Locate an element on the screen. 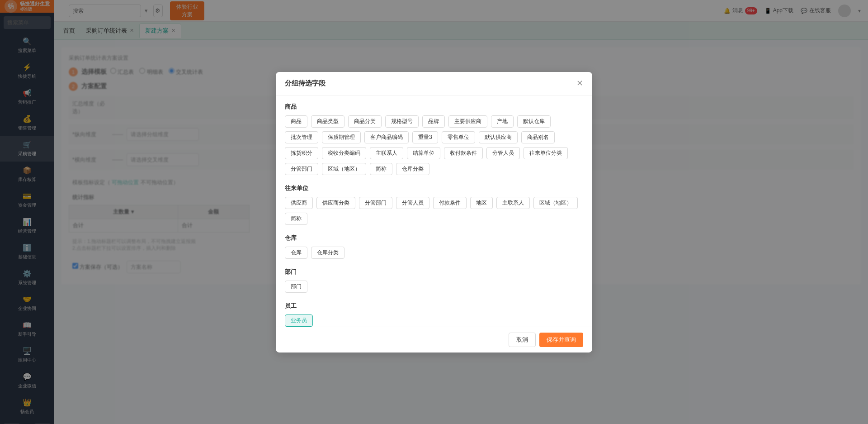 This screenshot has height=424, width=868. field-tag-1-2: 分管部门 is located at coordinates (376, 203).